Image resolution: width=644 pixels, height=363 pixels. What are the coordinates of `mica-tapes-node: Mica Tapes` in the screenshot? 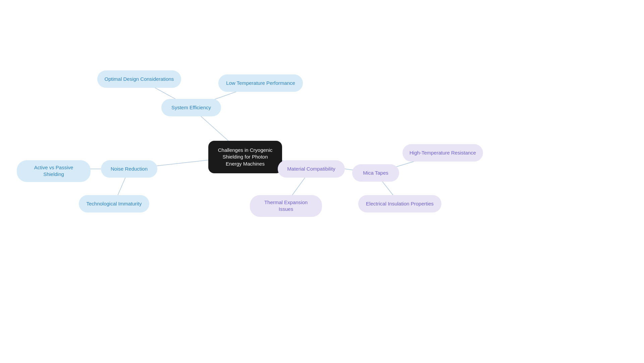 It's located at (376, 173).